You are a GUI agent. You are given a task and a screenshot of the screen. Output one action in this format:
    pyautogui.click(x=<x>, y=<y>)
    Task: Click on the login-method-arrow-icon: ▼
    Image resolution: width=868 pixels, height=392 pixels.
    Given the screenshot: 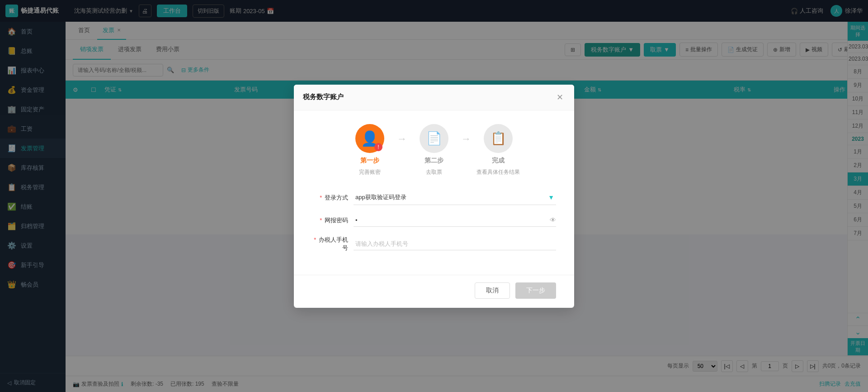 What is the action you would take?
    pyautogui.click(x=551, y=197)
    